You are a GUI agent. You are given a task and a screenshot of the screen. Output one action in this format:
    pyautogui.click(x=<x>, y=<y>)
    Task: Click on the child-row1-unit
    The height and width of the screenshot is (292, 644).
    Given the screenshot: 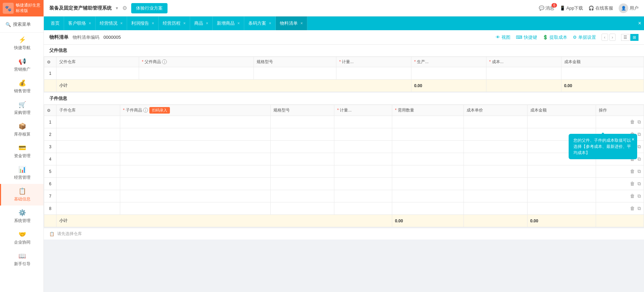 What is the action you would take?
    pyautogui.click(x=363, y=122)
    